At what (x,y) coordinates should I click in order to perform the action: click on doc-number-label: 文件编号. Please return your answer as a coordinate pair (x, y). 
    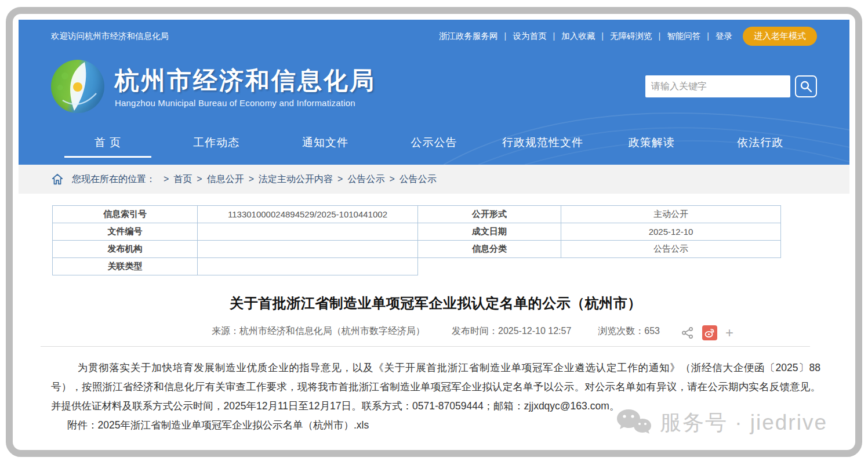
    Looking at the image, I should click on (125, 232).